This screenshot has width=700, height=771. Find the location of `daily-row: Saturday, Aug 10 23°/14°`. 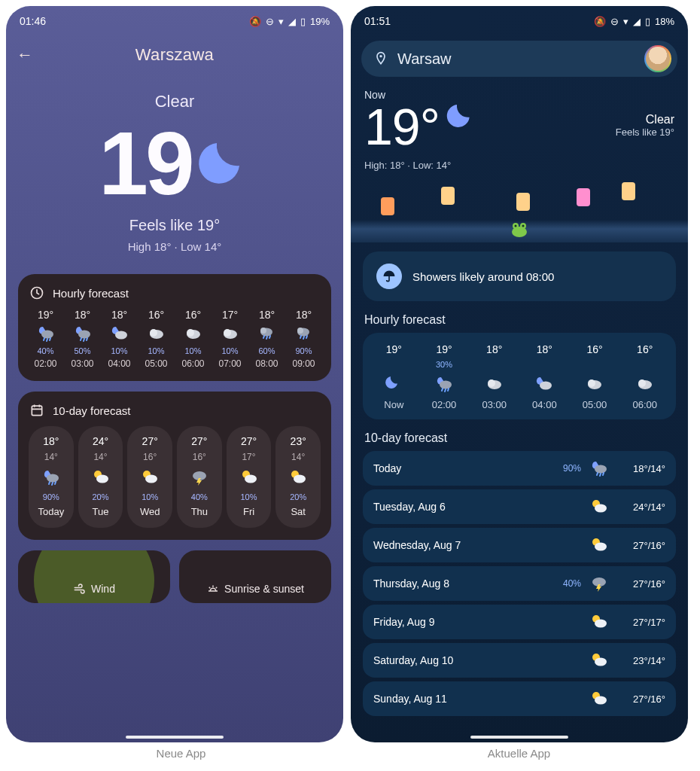

daily-row: Saturday, Aug 10 23°/14° is located at coordinates (519, 660).